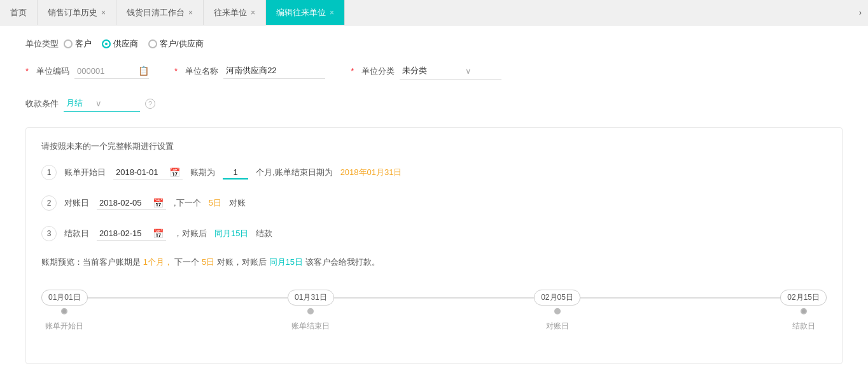  I want to click on tab-more-button: ›, so click(860, 13).